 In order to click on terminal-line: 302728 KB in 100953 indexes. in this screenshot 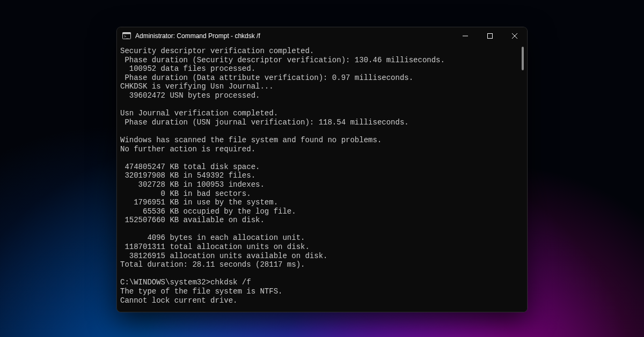, I will do `click(318, 185)`.